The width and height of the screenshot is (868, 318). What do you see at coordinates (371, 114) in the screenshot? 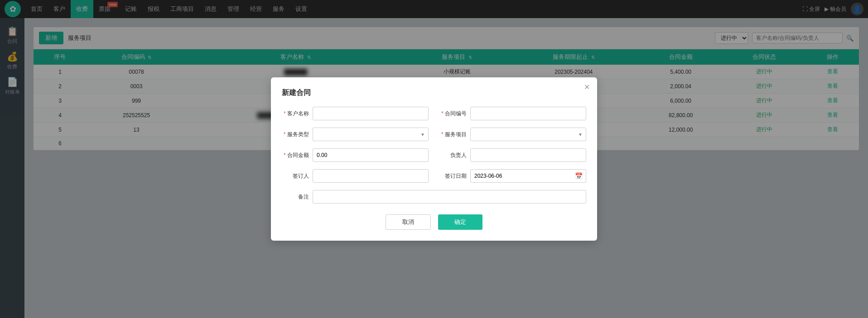
I see `customer-name-input` at bounding box center [371, 114].